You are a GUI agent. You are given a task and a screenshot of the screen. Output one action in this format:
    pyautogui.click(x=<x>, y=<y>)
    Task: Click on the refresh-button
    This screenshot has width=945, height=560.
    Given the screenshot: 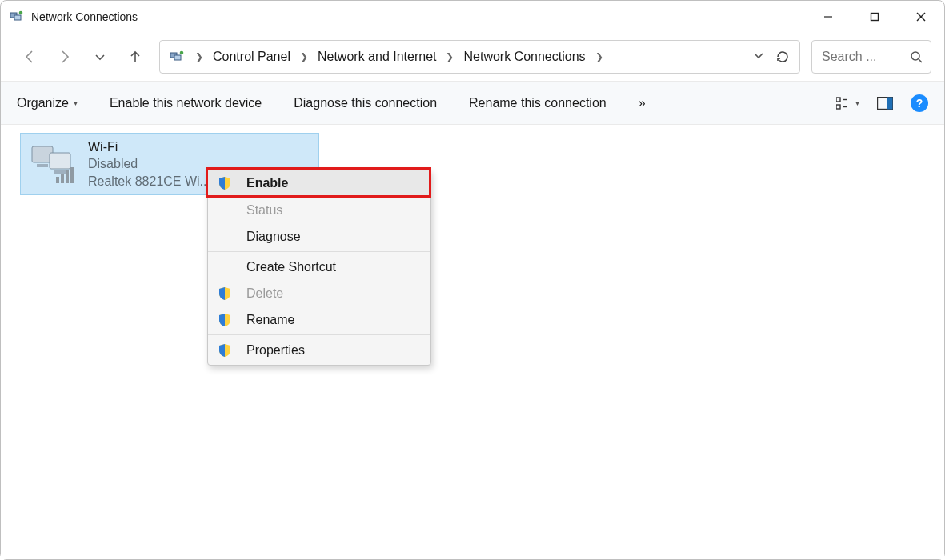 What is the action you would take?
    pyautogui.click(x=783, y=57)
    